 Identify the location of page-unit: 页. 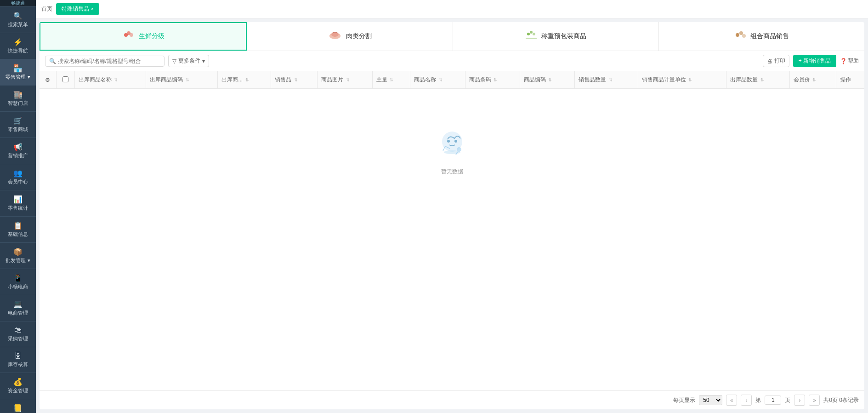
(788, 400).